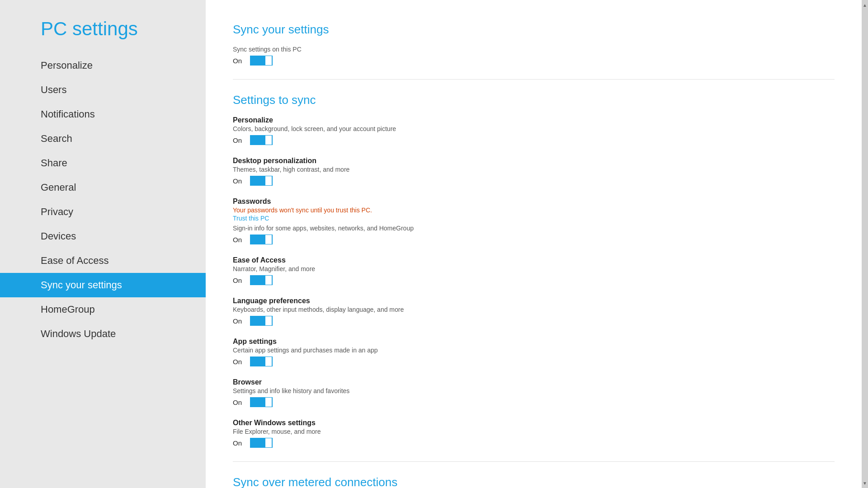 The width and height of the screenshot is (868, 488). I want to click on toggle-row-passwords: On, so click(533, 239).